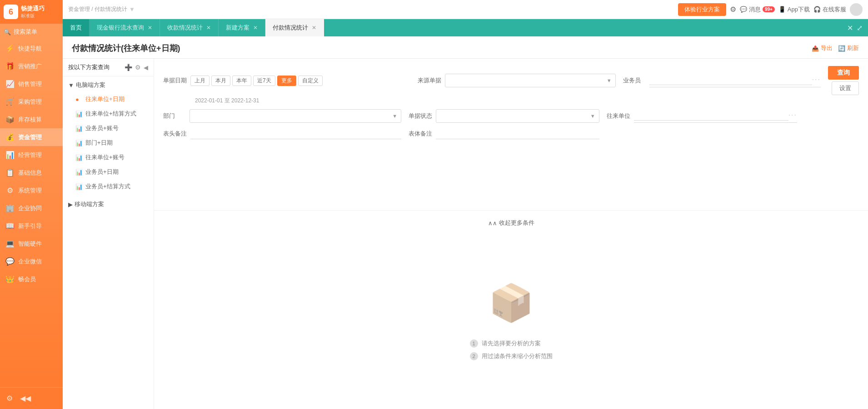 Image resolution: width=868 pixels, height=409 pixels. What do you see at coordinates (794, 10) in the screenshot?
I see `app-download-btn: 📱 App下载` at bounding box center [794, 10].